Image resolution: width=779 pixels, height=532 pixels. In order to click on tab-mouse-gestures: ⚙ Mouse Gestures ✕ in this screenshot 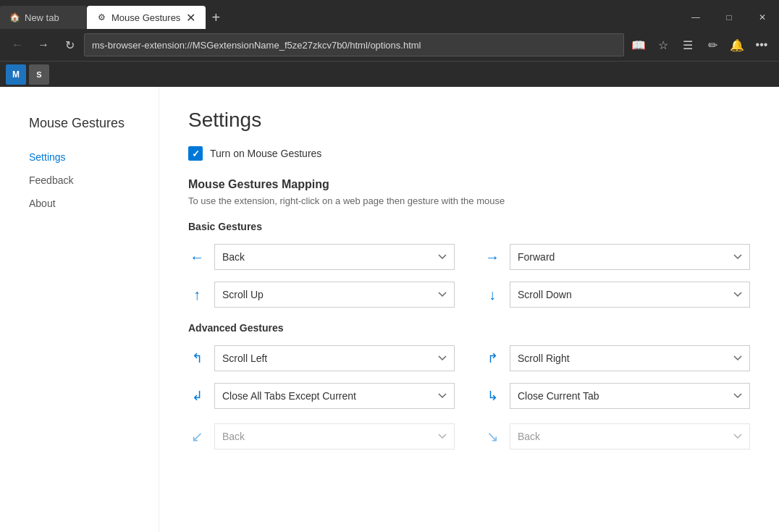, I will do `click(146, 17)`.